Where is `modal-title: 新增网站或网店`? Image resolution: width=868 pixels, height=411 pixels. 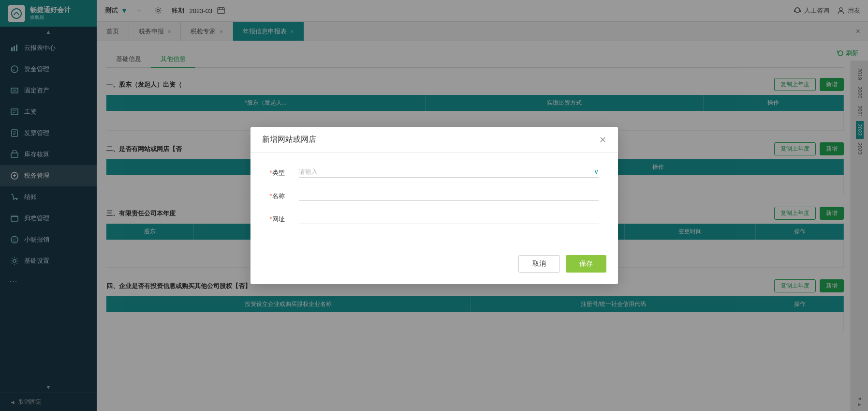
modal-title: 新增网站或网店 is located at coordinates (289, 139).